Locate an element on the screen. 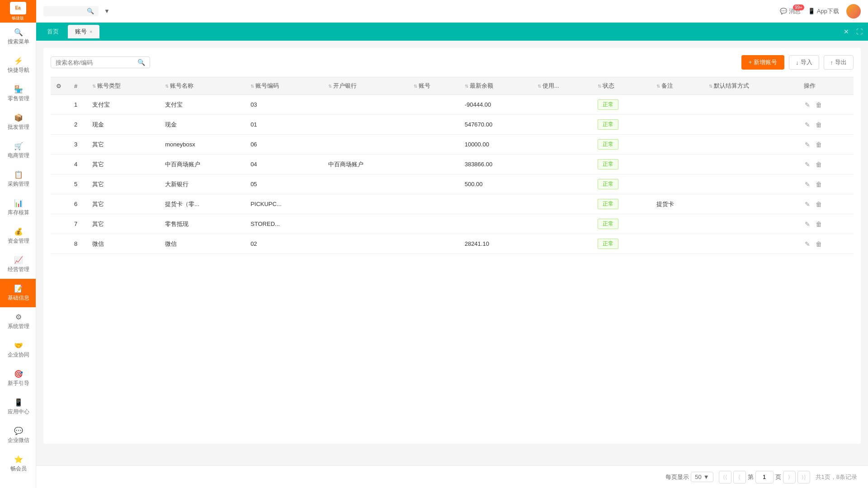 This screenshot has width=868, height=488. tab-account: 账号 × is located at coordinates (84, 32).